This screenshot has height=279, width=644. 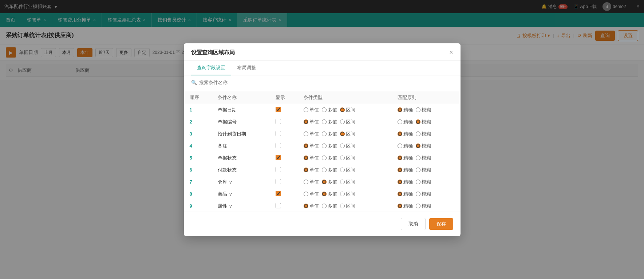 I want to click on dialog-title: 设置查询区域布局, so click(x=213, y=52).